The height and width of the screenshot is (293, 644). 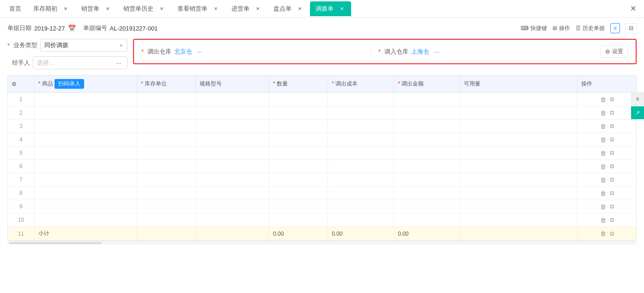 What do you see at coordinates (72, 28) in the screenshot?
I see `calendar-icon: 📅` at bounding box center [72, 28].